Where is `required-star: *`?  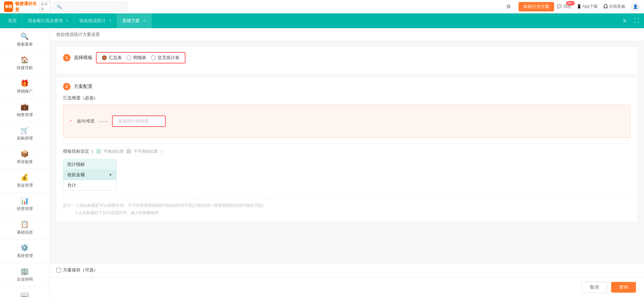
required-star: * is located at coordinates (71, 121).